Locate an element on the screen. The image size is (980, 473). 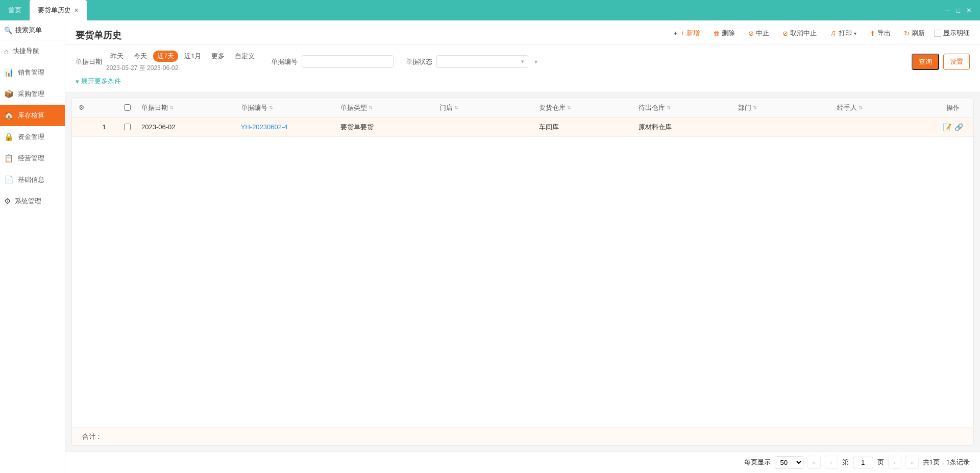
purchase-icon: 📦 is located at coordinates (9, 94).